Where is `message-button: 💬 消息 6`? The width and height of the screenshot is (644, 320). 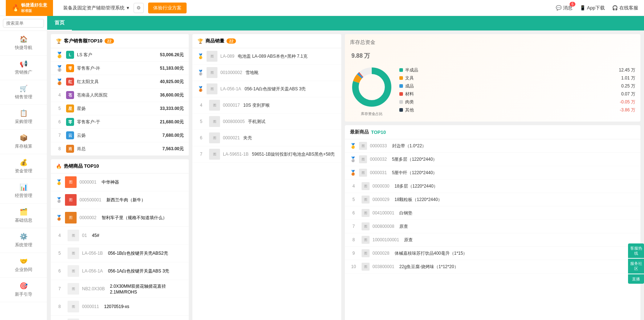 message-button: 💬 消息 6 is located at coordinates (564, 8).